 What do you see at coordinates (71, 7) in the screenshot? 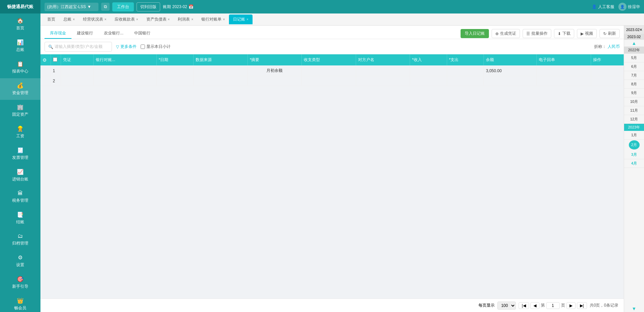
I see `company-selector: (勿用）江西超宝-LSS ▼` at bounding box center [71, 7].